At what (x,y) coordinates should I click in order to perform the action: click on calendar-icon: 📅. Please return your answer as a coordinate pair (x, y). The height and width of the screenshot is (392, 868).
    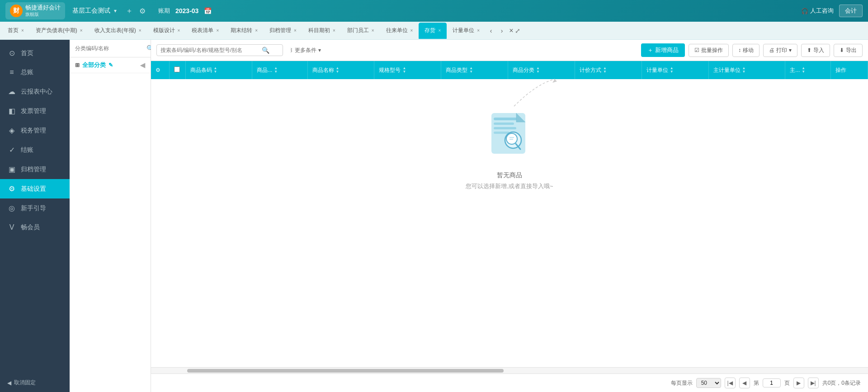
    Looking at the image, I should click on (208, 11).